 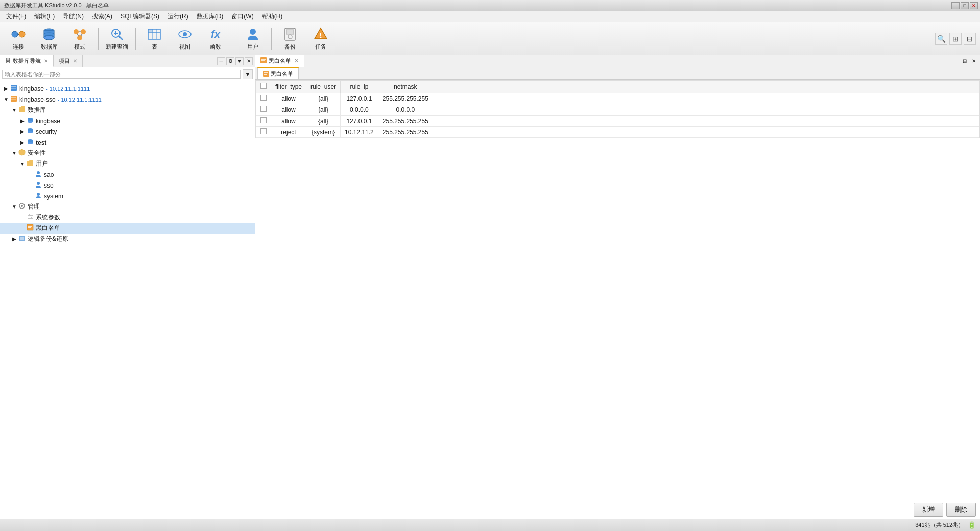 I want to click on task-button: 任务, so click(x=321, y=39).